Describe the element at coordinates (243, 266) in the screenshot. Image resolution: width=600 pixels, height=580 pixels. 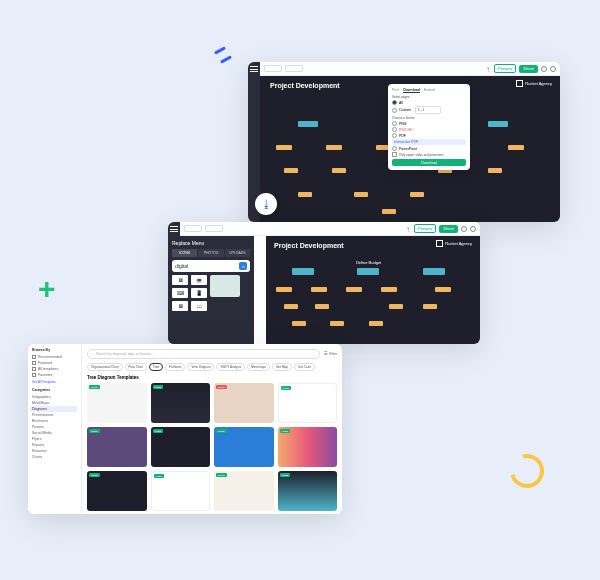
I see `search-icon: ⌕` at that location.